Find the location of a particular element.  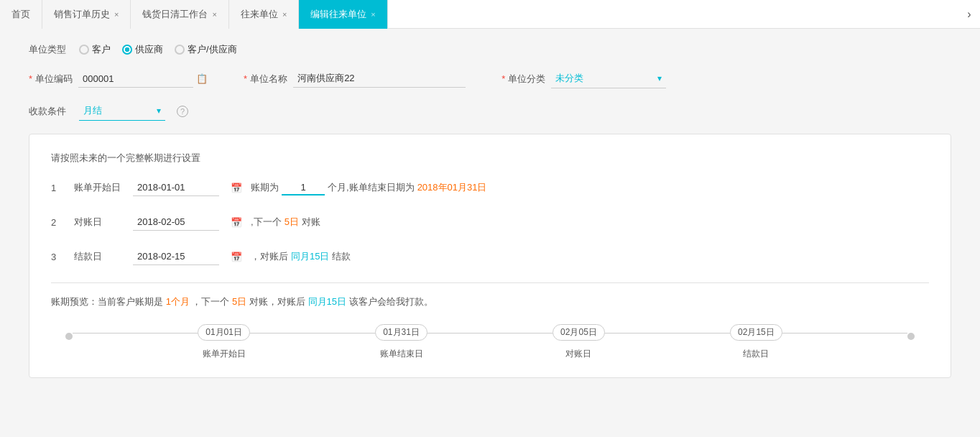

payment-date-calendar-icon: 📅 is located at coordinates (236, 257).